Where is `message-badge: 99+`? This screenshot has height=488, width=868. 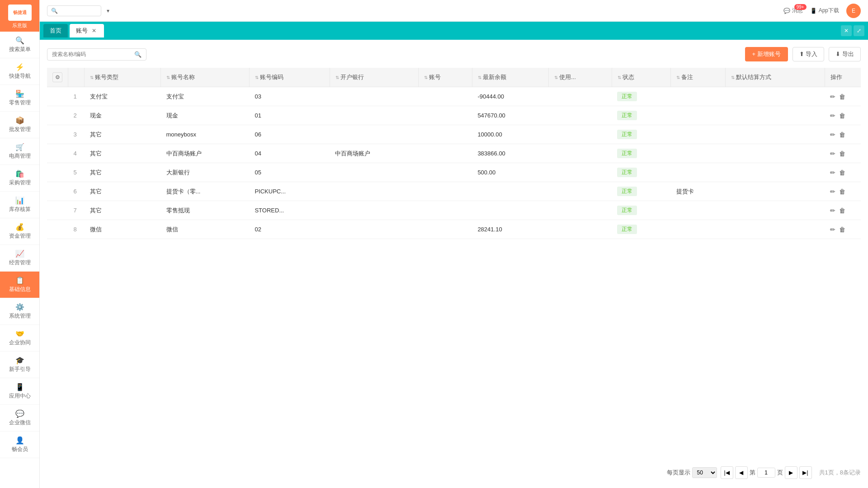 message-badge: 99+ is located at coordinates (800, 7).